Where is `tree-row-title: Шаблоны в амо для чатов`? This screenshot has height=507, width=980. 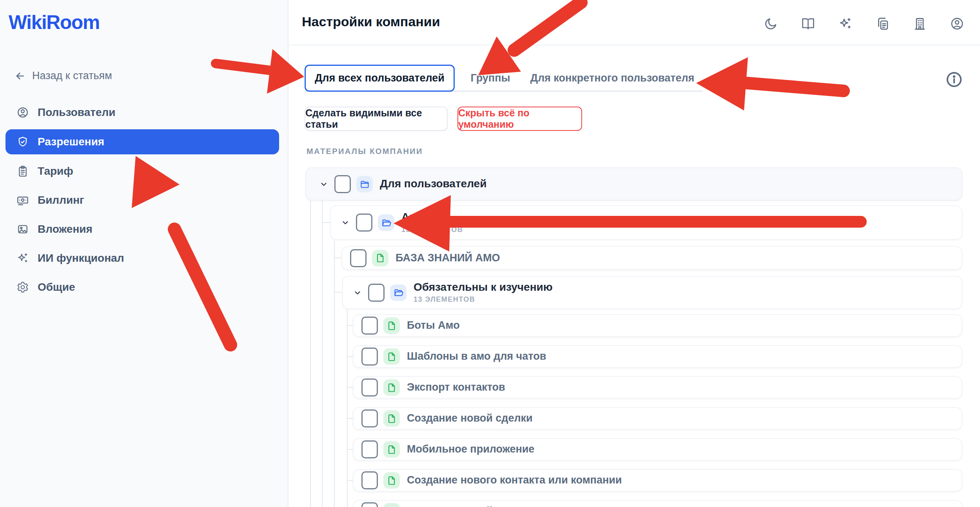
tree-row-title: Шаблоны в амо для чатов is located at coordinates (477, 357).